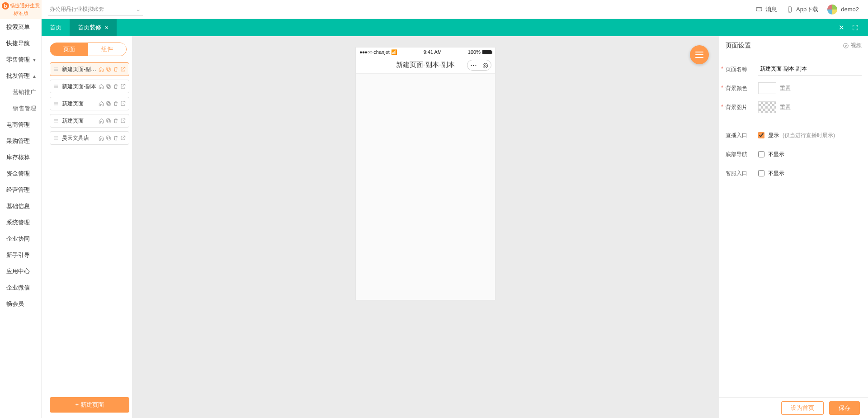  What do you see at coordinates (90, 405) in the screenshot?
I see `new-page-button: + 新建页面` at bounding box center [90, 405].